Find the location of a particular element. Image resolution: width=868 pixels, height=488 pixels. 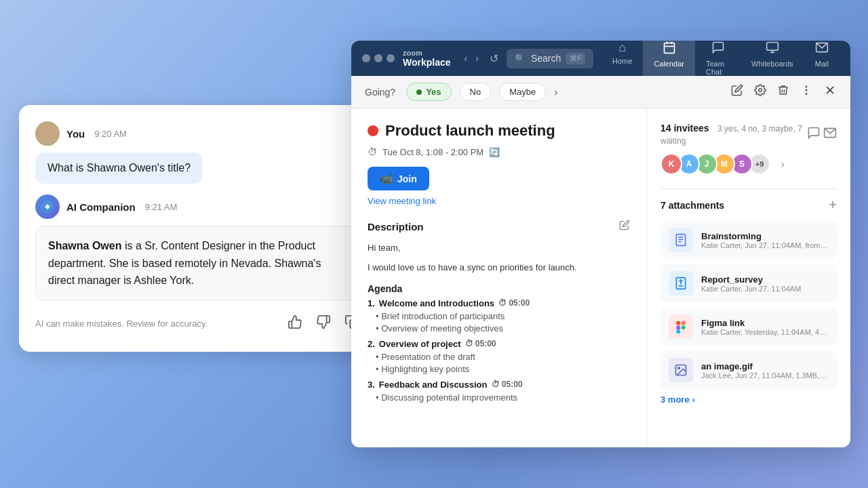

chat-footer: AI can make mistakes. Review for accurac… is located at coordinates (199, 324).